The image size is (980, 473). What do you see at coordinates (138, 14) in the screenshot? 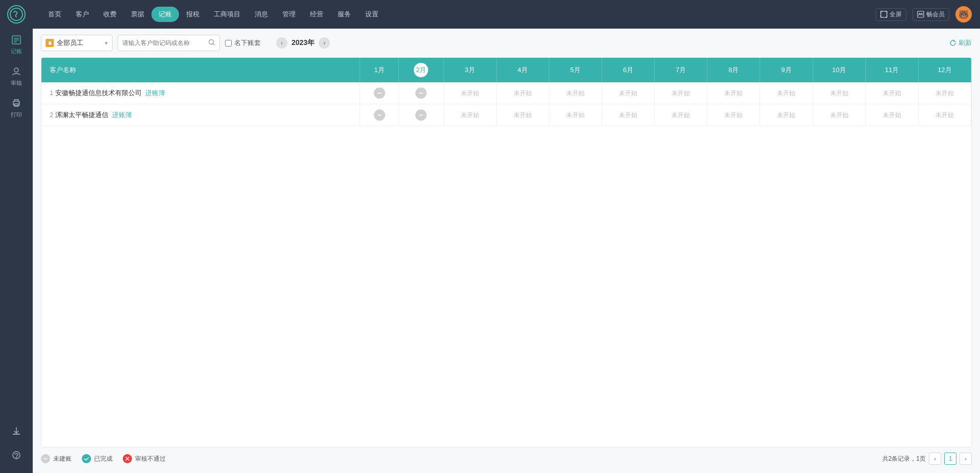
I see `nav-invoices: 票据` at bounding box center [138, 14].